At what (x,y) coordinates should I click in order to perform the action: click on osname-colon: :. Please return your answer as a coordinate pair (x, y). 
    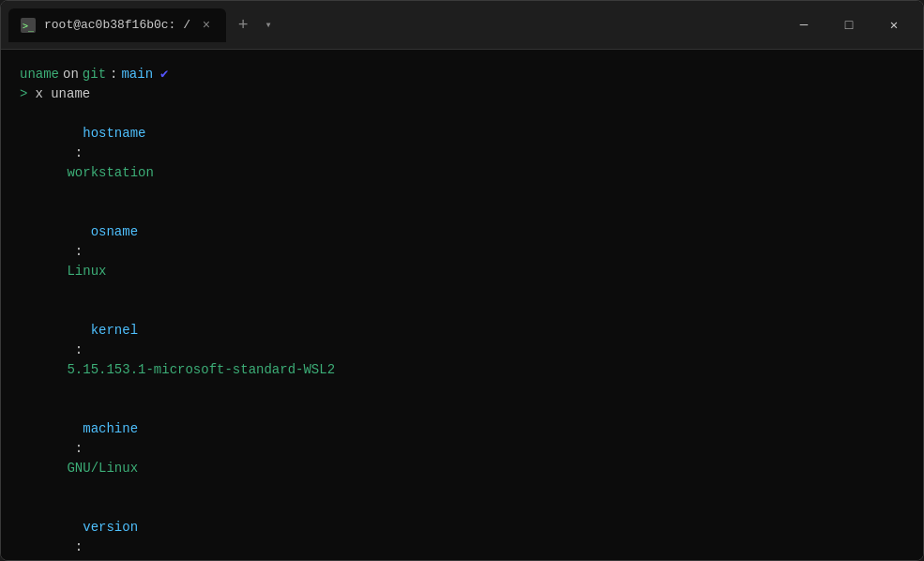
    Looking at the image, I should click on (79, 251).